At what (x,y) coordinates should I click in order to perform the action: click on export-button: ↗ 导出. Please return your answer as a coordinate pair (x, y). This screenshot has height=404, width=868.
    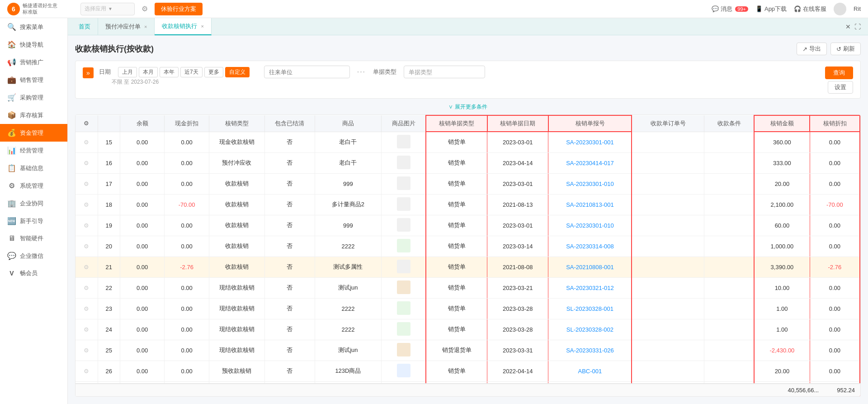
    Looking at the image, I should click on (812, 49).